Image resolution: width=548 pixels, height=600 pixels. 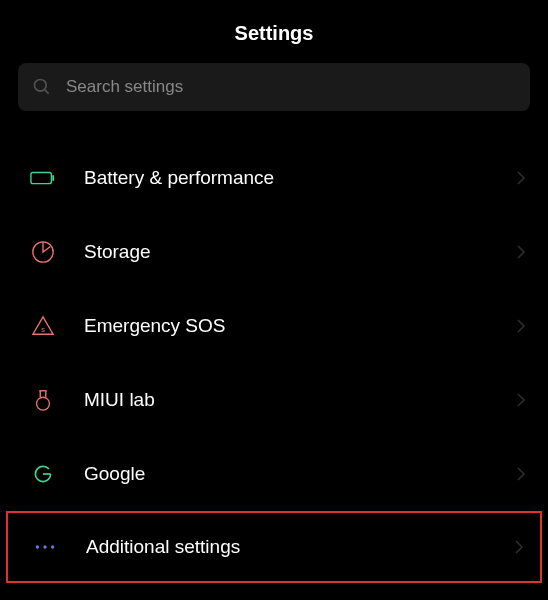 What do you see at coordinates (274, 34) in the screenshot?
I see `page-title: Settings` at bounding box center [274, 34].